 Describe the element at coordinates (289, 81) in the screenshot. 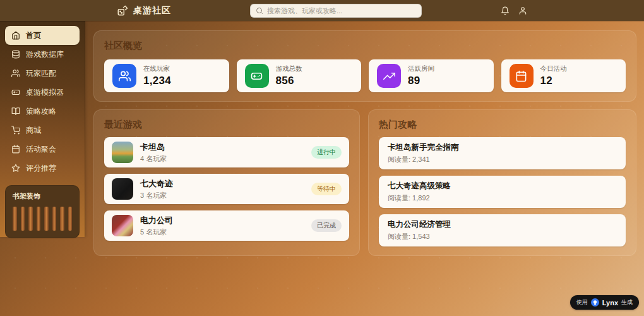

I see `stat-value: 856` at that location.